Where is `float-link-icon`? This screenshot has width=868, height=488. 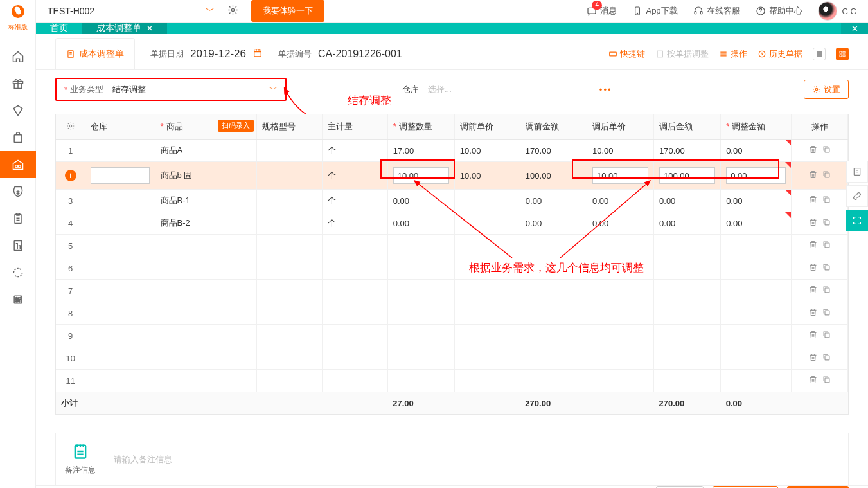 float-link-icon is located at coordinates (857, 196).